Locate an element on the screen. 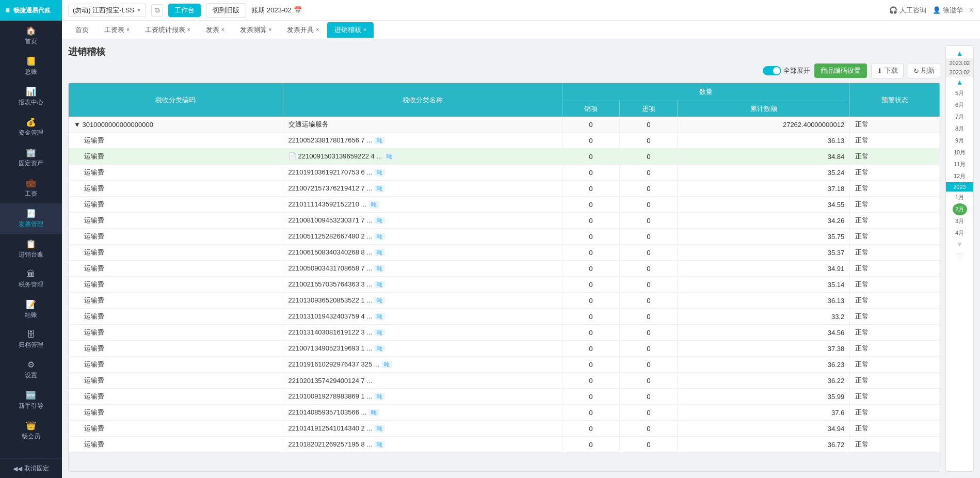 The height and width of the screenshot is (478, 980). tab-label: 发票测算 is located at coordinates (253, 30).